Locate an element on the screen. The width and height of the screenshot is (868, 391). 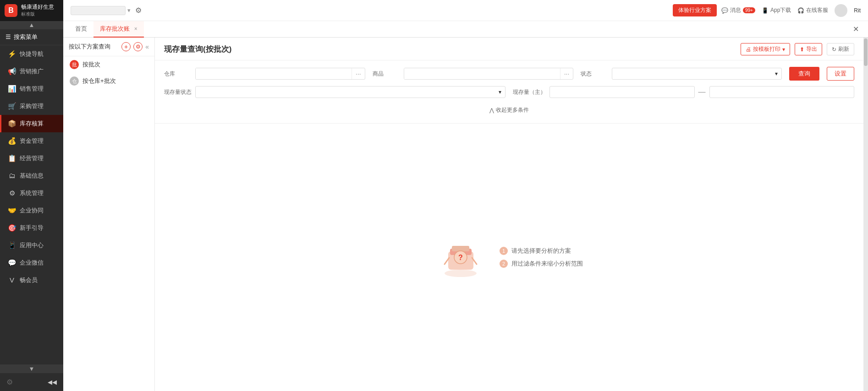
settings-button: 设置 is located at coordinates (841, 74).